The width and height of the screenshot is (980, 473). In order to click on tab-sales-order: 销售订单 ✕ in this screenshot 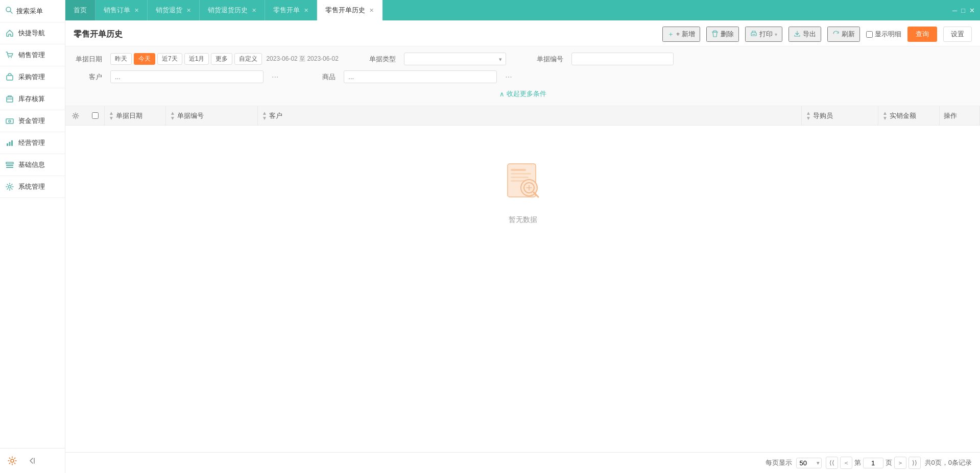, I will do `click(122, 10)`.